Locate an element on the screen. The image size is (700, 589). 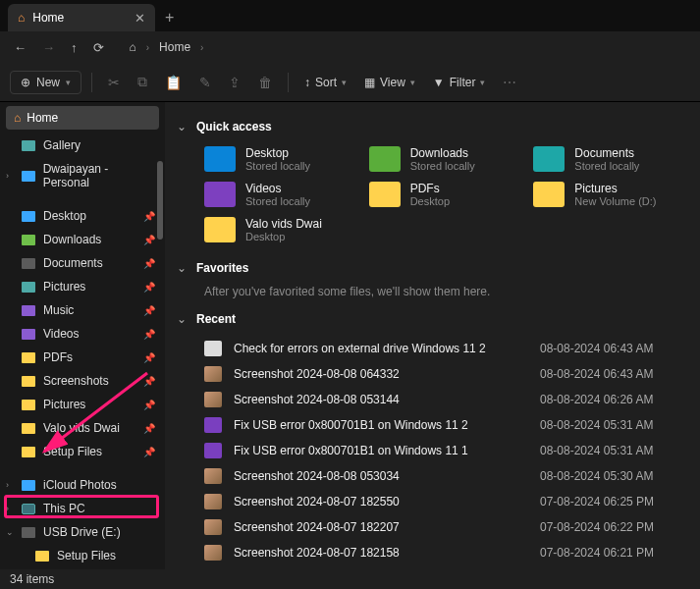
sidebar-item-home: ⌂ Home is located at coordinates (82, 118).